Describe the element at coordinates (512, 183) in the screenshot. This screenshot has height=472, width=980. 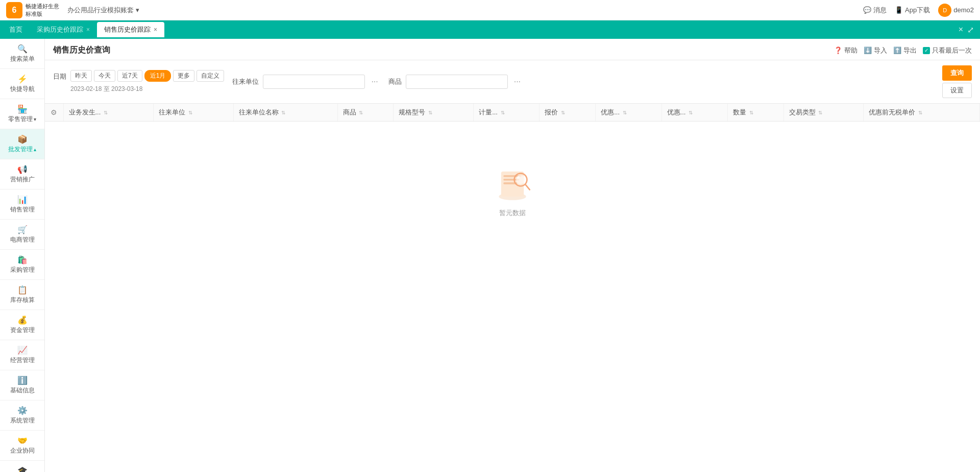
I see `empty-svg-icon` at that location.